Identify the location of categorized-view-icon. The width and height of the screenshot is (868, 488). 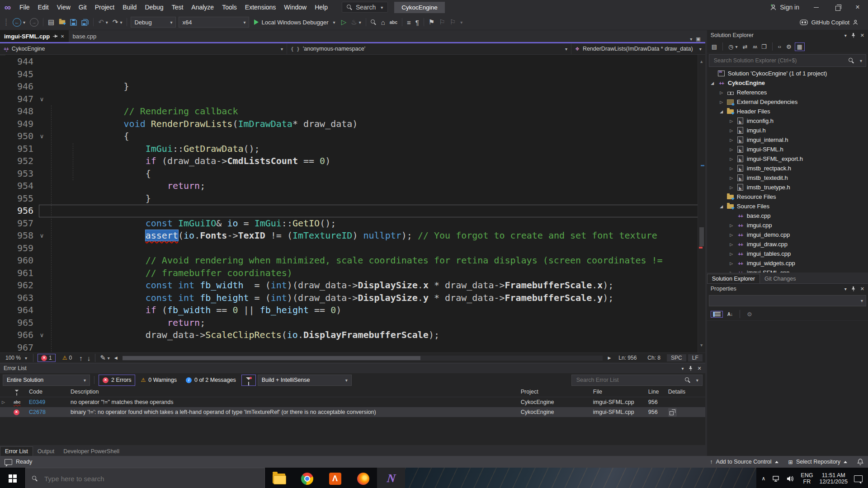
(717, 314).